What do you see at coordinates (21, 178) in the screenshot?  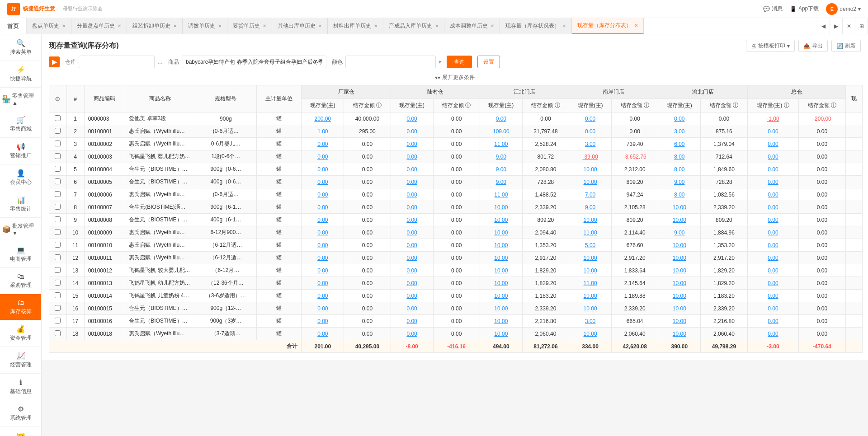 I see `sidebar-item-member: 👤 会员中心` at bounding box center [21, 178].